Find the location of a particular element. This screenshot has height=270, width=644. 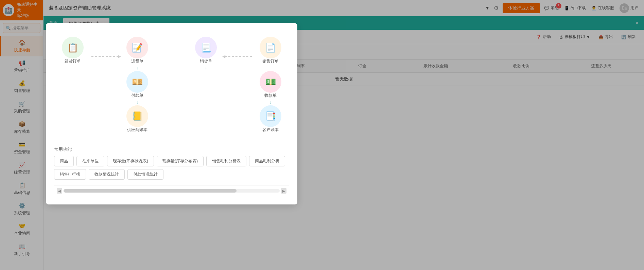

node-supplier-ledger: 📒 供应商账本 is located at coordinates (137, 119).